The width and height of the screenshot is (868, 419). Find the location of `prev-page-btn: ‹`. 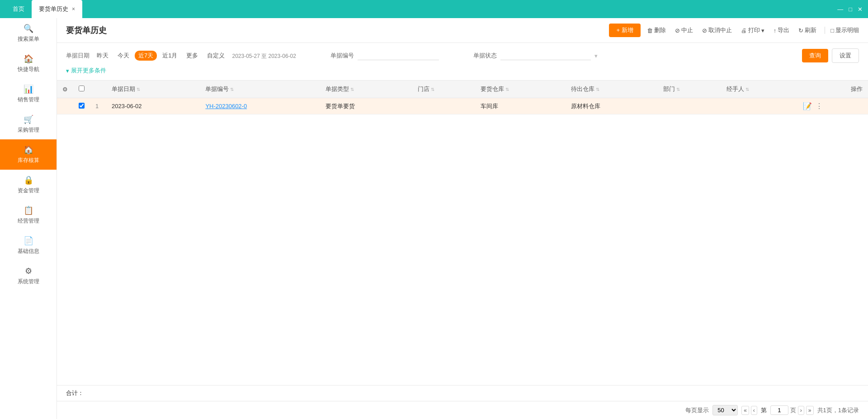

prev-page-btn: ‹ is located at coordinates (754, 410).